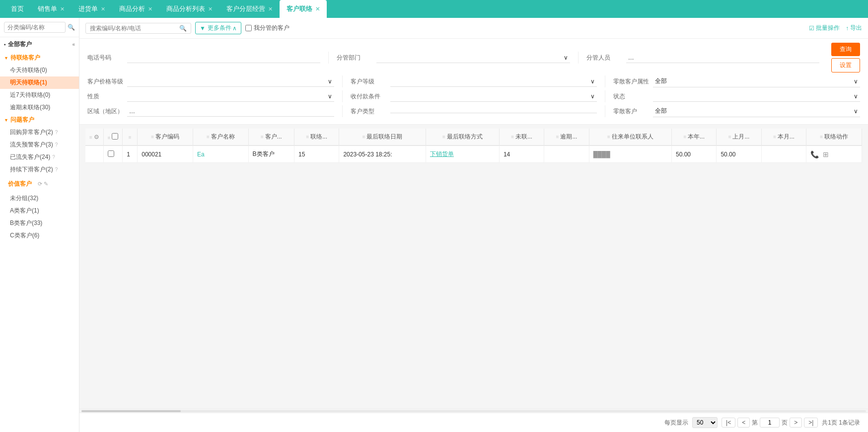 Image resolution: width=868 pixels, height=432 pixels. What do you see at coordinates (54, 157) in the screenshot?
I see `help-icon-2: ?` at bounding box center [54, 157].